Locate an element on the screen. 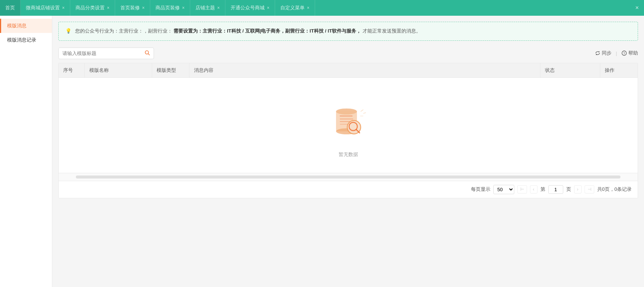  help-icon: ? is located at coordinates (624, 53).